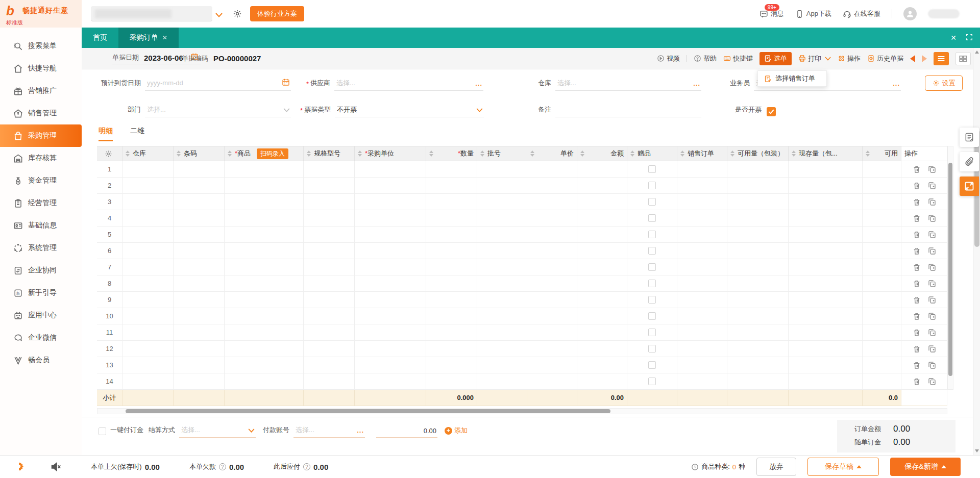 The image size is (980, 478). What do you see at coordinates (525, 333) in the screenshot?
I see `table-row: 11` at bounding box center [525, 333].